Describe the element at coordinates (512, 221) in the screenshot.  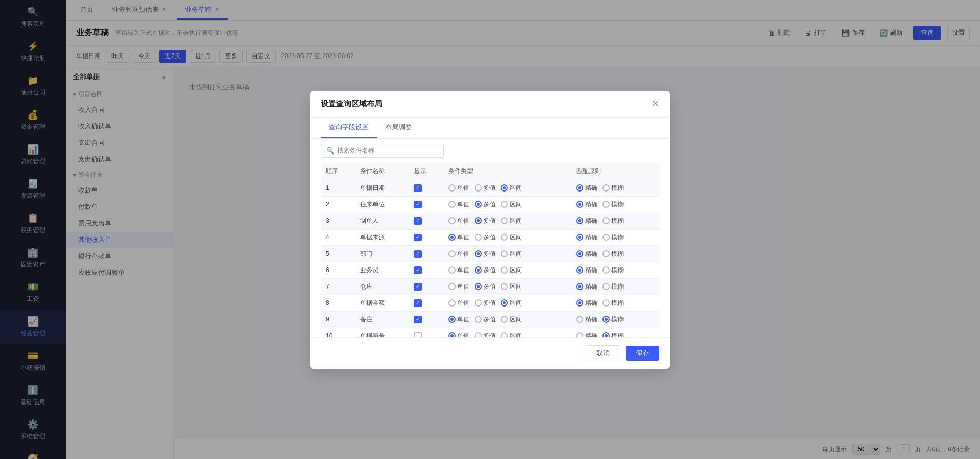
I see `radio-range-3: 区间` at that location.